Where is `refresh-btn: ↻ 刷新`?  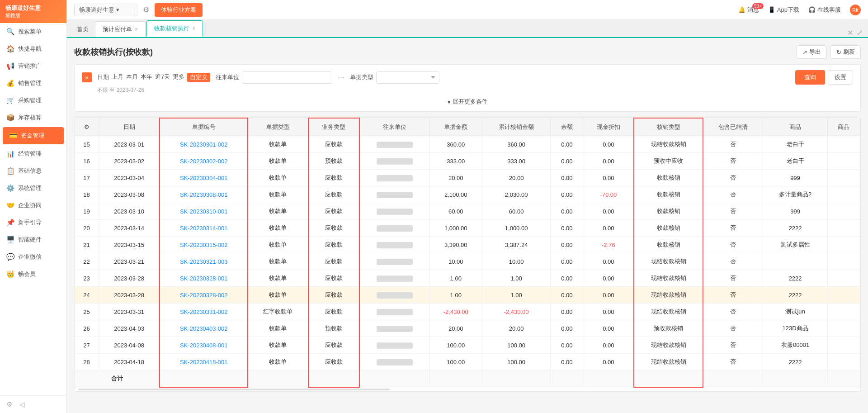
refresh-btn: ↻ 刷新 is located at coordinates (845, 52).